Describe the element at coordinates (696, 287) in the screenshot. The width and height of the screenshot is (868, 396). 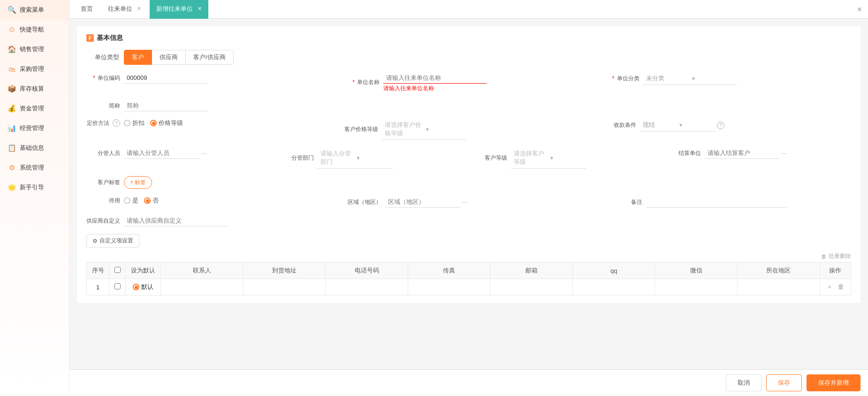
I see `wechat-input` at that location.